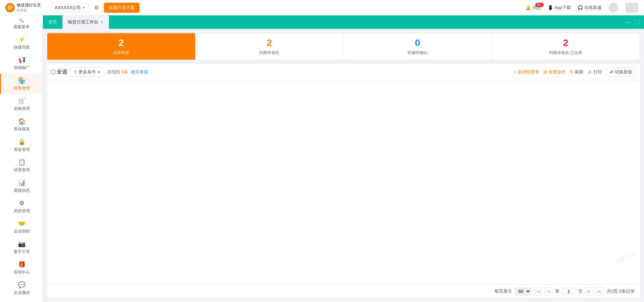 This screenshot has width=644, height=302. I want to click on sidebar-item-inventory: 🏠 库存核算, so click(21, 125).